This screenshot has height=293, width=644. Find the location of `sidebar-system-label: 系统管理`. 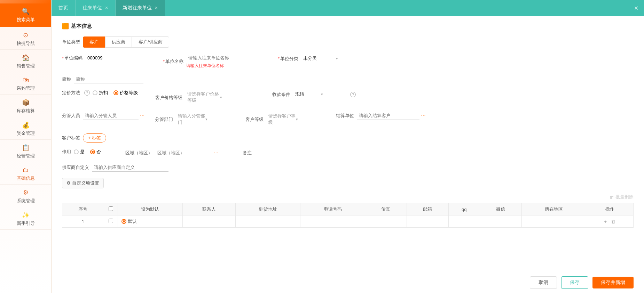

sidebar-system-label: 系统管理 is located at coordinates (26, 201).